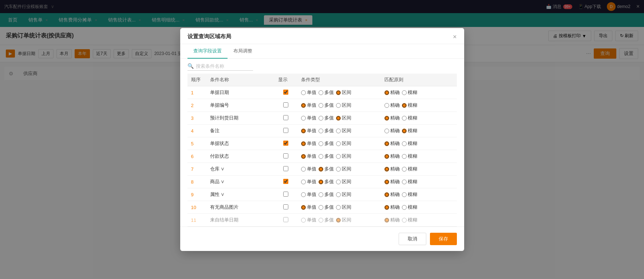 The image size is (644, 279). Describe the element at coordinates (392, 144) in the screenshot. I see `match-radio-4-0: 精确` at that location.